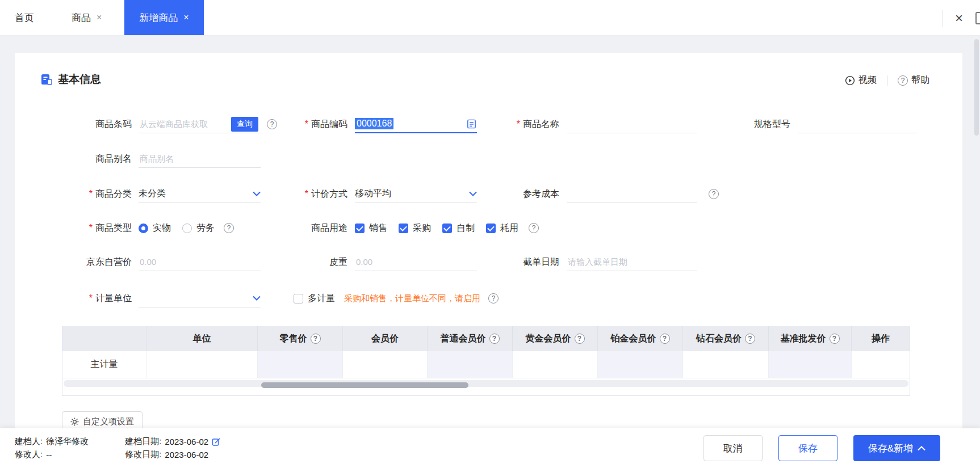 This screenshot has width=980, height=468. Describe the element at coordinates (200, 159) in the screenshot. I see `alias-input` at that location.